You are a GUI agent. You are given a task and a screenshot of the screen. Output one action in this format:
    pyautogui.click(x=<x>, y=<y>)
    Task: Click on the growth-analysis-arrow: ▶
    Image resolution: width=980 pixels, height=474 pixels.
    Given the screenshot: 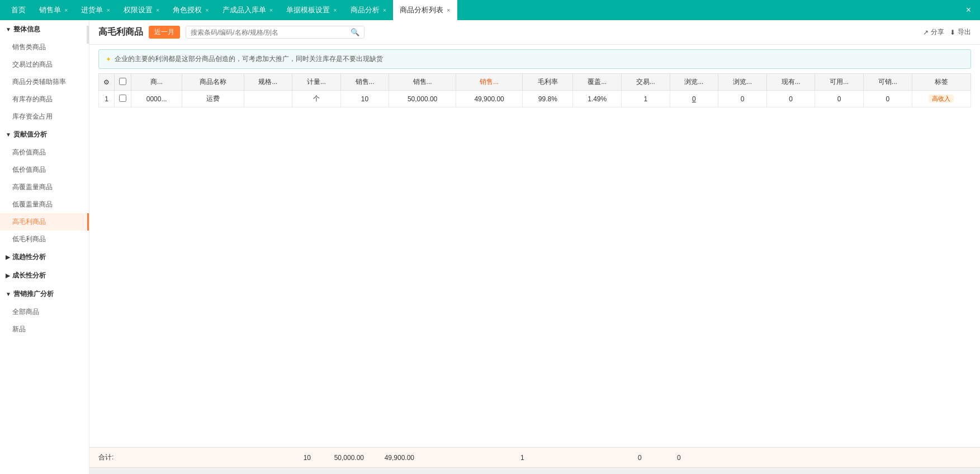 What is the action you would take?
    pyautogui.click(x=8, y=275)
    